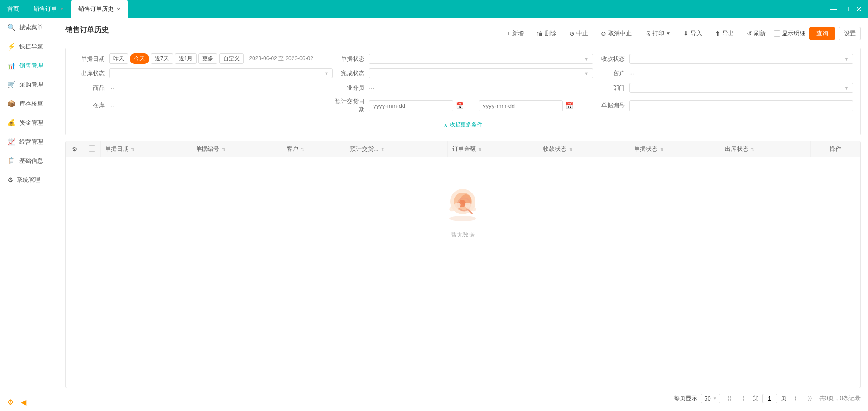 The width and height of the screenshot is (868, 411). Describe the element at coordinates (29, 180) in the screenshot. I see `sidebar-item-system: ⚙ 系统管理` at that location.